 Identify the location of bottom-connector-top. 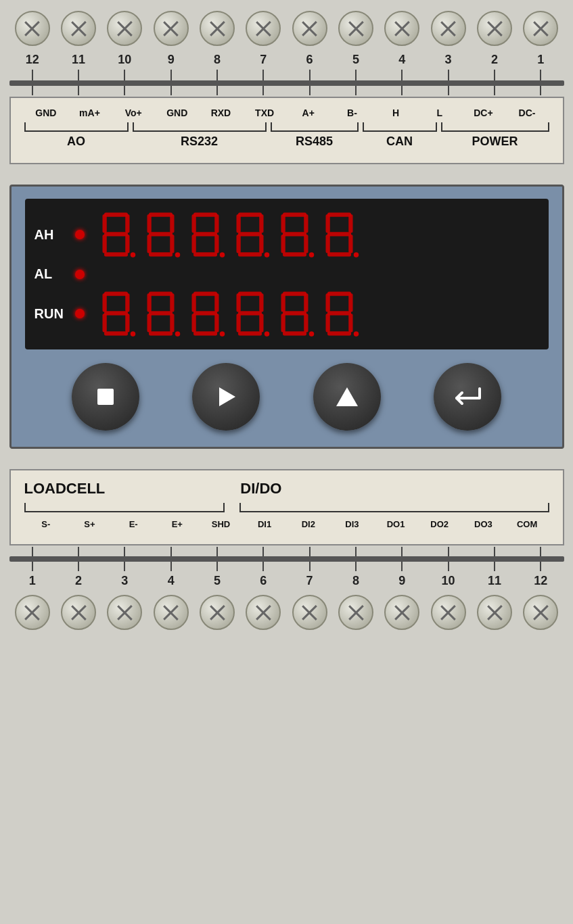
(287, 552).